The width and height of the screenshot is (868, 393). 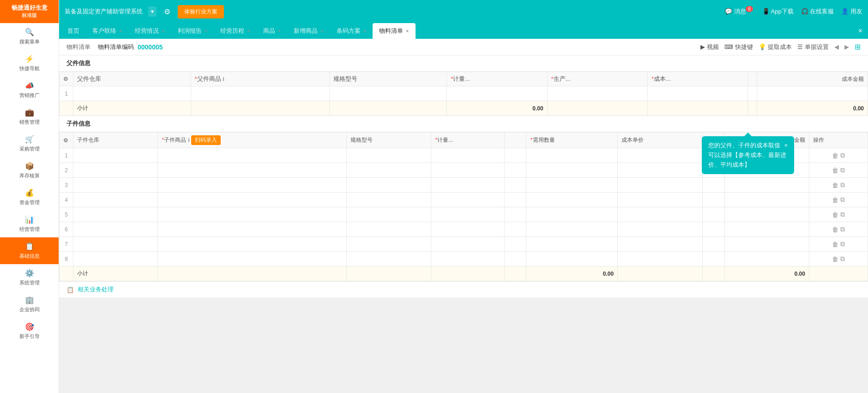 I want to click on copy-icon-2: ⧉, so click(x=843, y=170).